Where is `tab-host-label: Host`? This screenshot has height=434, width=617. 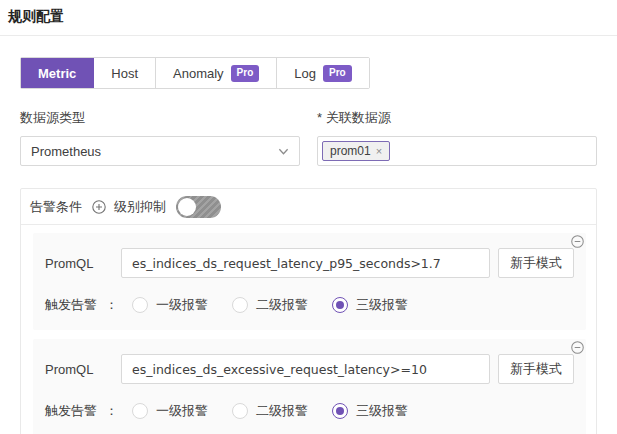
tab-host-label: Host is located at coordinates (124, 74).